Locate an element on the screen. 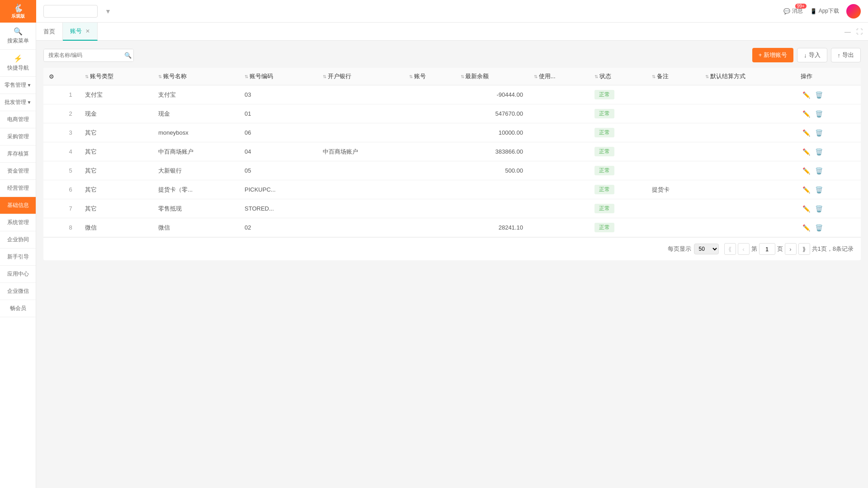 The width and height of the screenshot is (868, 488). tab-close-icon: ✕ is located at coordinates (88, 31).